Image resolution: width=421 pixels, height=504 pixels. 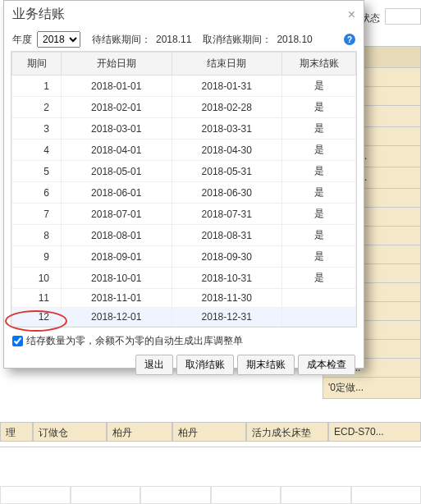 I want to click on table-row: 92018-09-012018-09-30是, so click(x=184, y=257).